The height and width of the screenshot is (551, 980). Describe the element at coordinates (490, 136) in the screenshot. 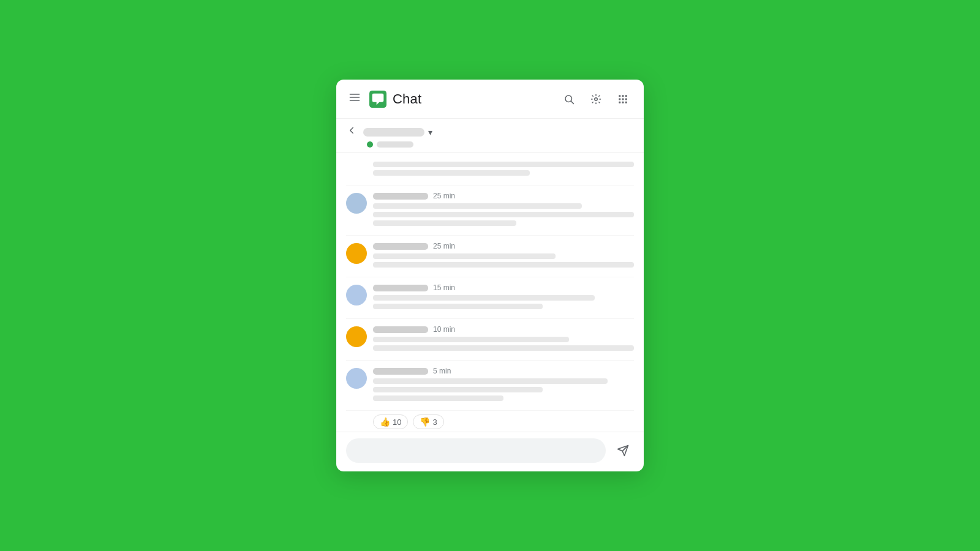

I see `subheader: ▾` at that location.